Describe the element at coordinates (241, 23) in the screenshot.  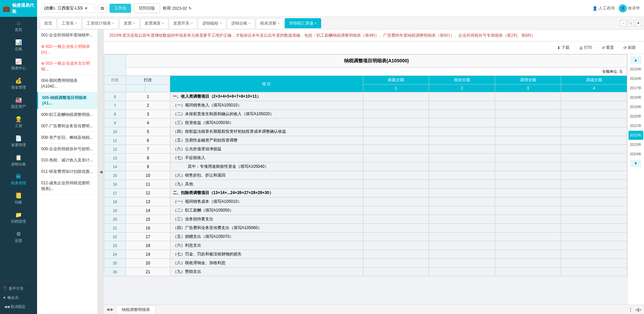
I see `tab-7: 进销台账×` at that location.